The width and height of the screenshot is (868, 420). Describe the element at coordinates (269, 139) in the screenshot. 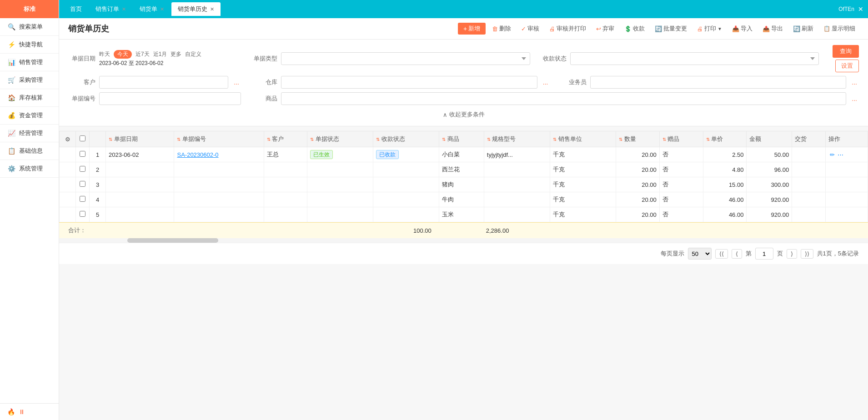

I see `sort-icon-customer: ⇅` at that location.